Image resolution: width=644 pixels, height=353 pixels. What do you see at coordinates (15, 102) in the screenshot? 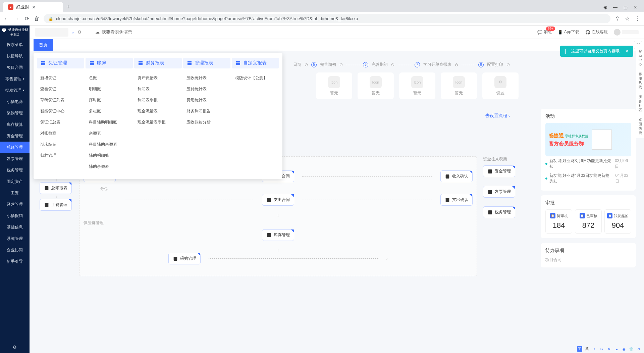
I see `sidebar-item: 小畅电商` at bounding box center [15, 102].